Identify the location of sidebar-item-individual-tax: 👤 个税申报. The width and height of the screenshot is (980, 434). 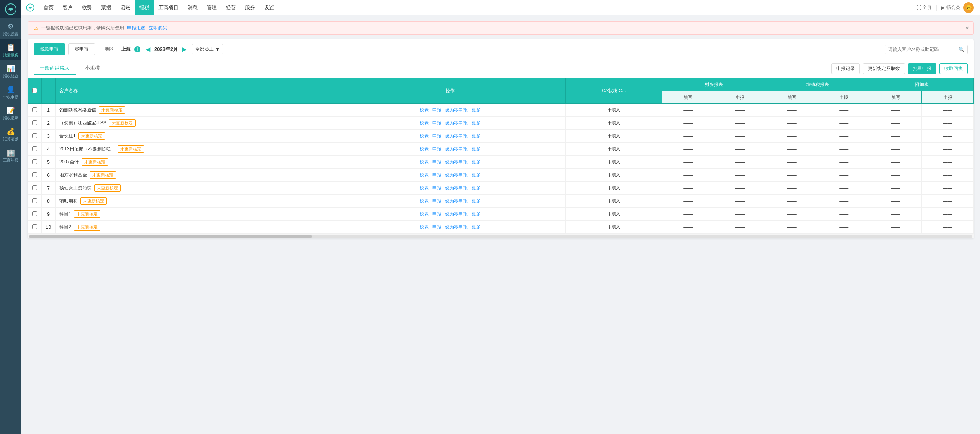
(11, 92).